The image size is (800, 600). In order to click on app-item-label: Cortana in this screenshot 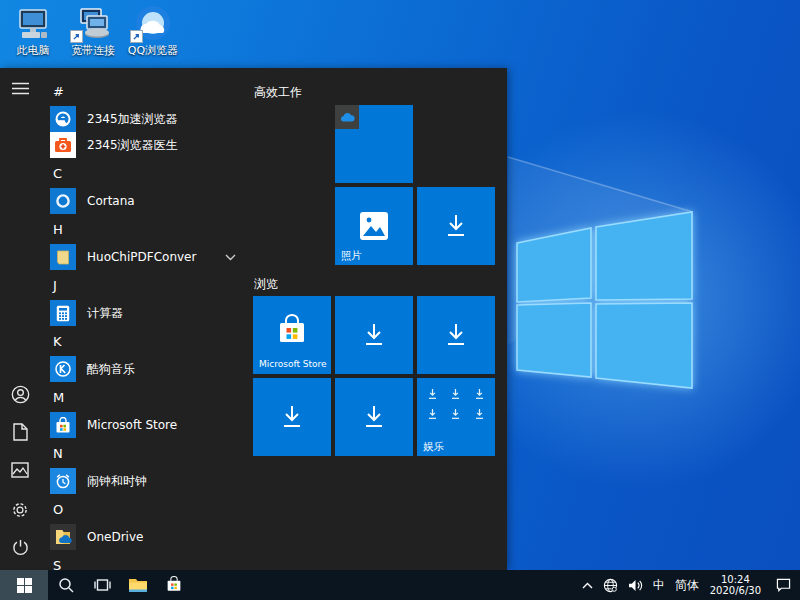, I will do `click(111, 201)`.